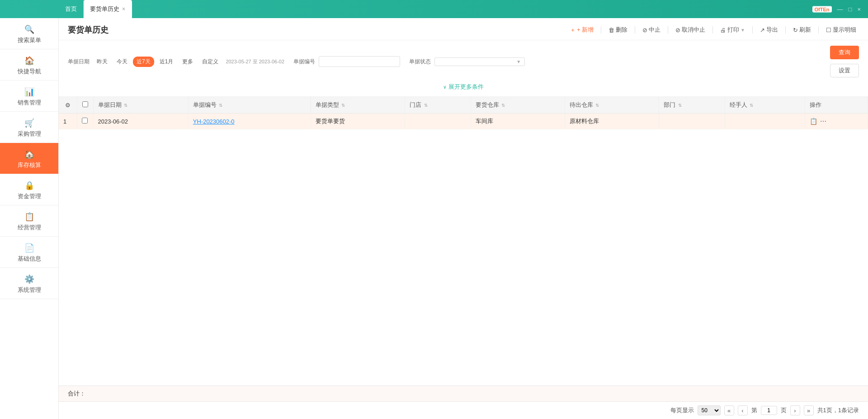  I want to click on data-table: ⚙ 单据日期 ⇅ 单据编号 ⇅ 单据类型 ⇅ 门店 ⇅ 要货仓库 ⇅ 待出仓库 …, so click(463, 113).